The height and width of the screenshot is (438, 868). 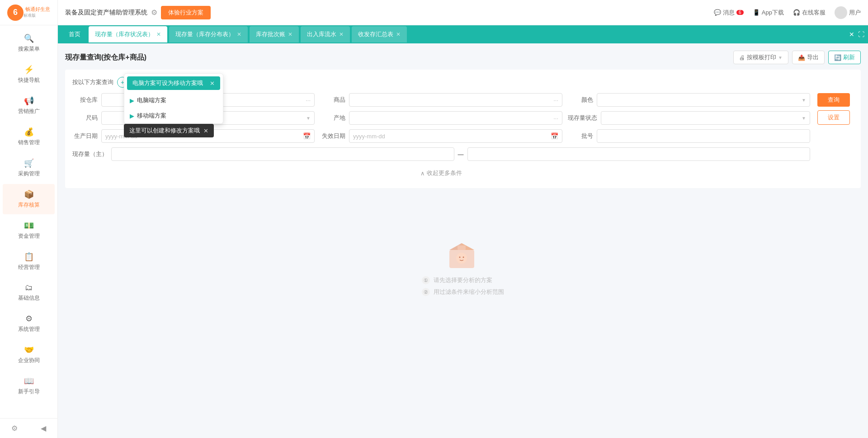 I want to click on search-btn-group: 查询 设置, so click(x=835, y=137).